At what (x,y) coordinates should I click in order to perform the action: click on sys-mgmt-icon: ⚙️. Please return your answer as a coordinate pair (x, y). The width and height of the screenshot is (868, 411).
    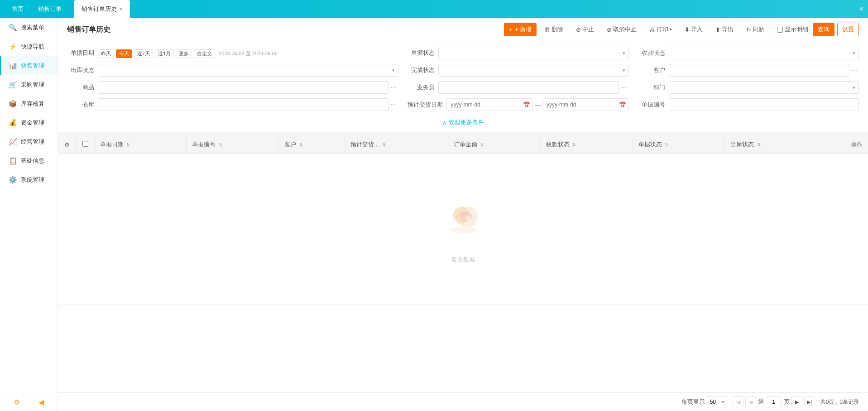
    Looking at the image, I should click on (13, 180).